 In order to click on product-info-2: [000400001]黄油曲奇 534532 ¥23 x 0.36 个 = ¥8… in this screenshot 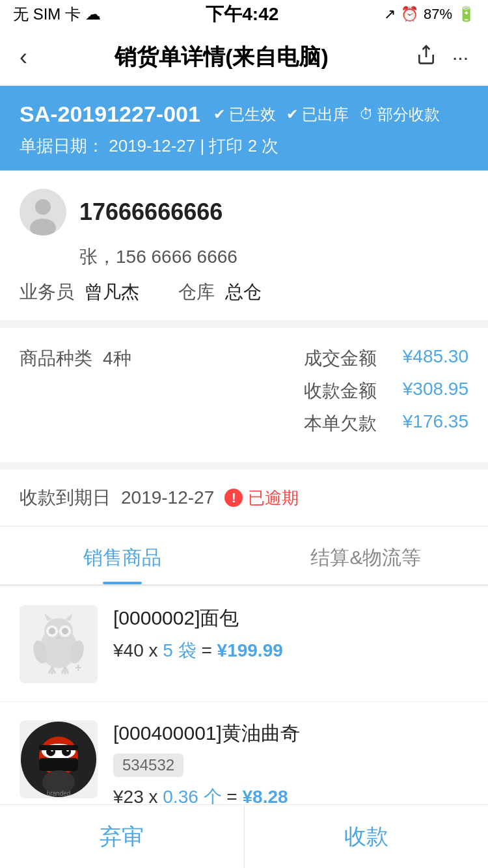, I will do `click(207, 765)`.